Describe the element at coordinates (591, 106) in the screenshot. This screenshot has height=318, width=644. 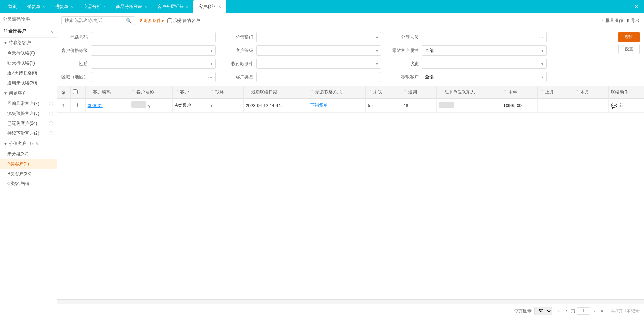
I see `cell-this-month` at that location.